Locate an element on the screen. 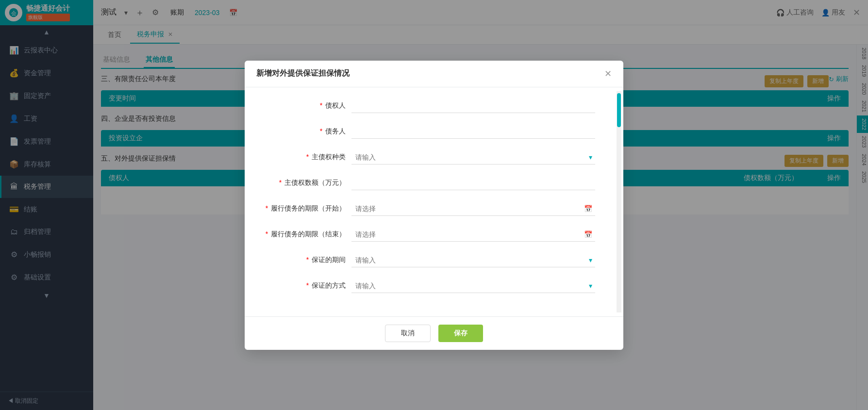  debt-end-input is located at coordinates (466, 234).